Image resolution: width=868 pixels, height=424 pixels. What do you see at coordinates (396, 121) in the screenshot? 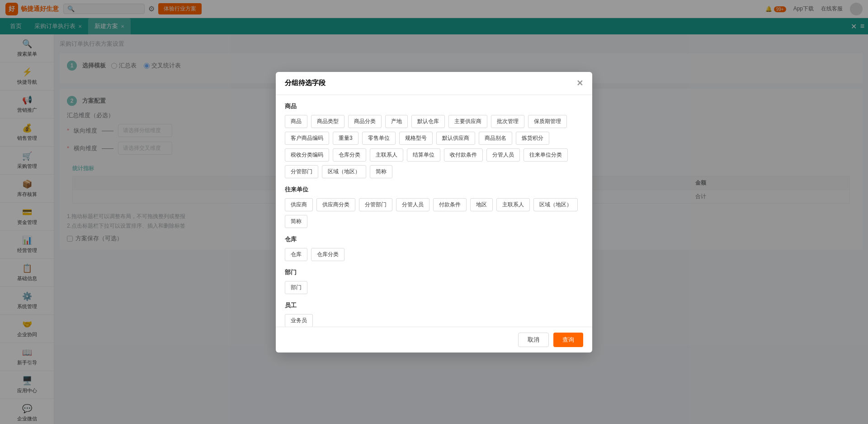
I see `field-tag-origin: 产地` at bounding box center [396, 121].